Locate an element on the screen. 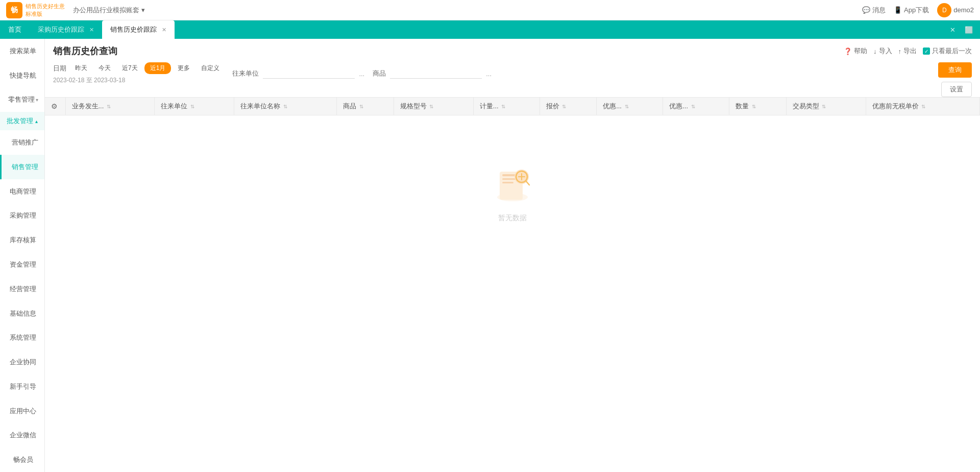 The width and height of the screenshot is (980, 472). th-trade-type: 交易类型 ⇅ is located at coordinates (826, 106).